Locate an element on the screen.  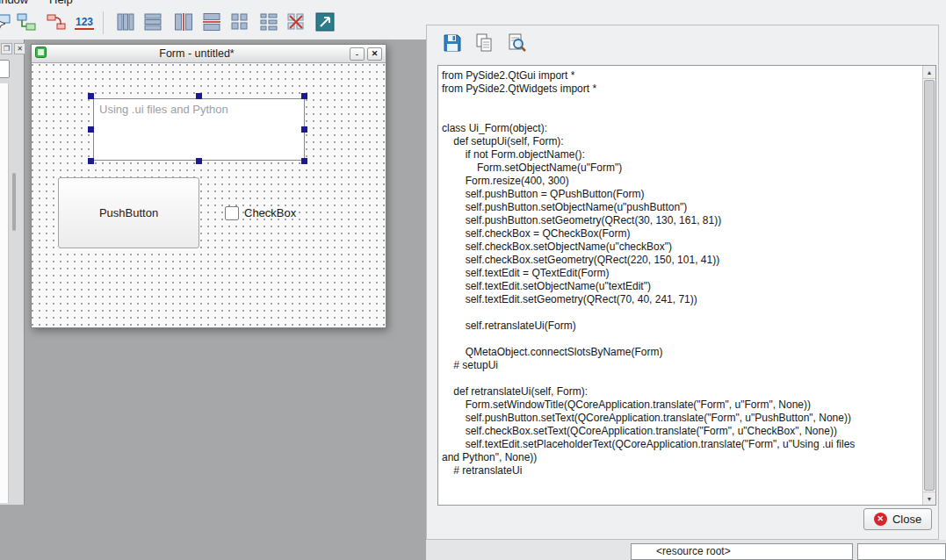
find-icon is located at coordinates (517, 44).